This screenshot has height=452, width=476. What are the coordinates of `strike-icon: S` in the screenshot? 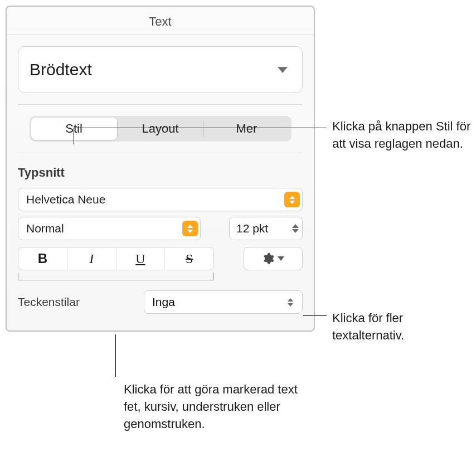 It's located at (190, 259).